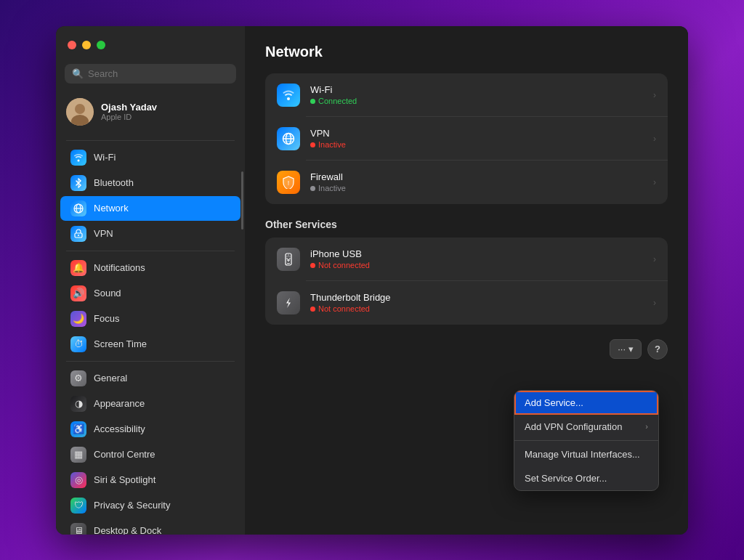 Image resolution: width=744 pixels, height=560 pixels. Describe the element at coordinates (108, 293) in the screenshot. I see `sidebar-label-sound: Sound` at that location.